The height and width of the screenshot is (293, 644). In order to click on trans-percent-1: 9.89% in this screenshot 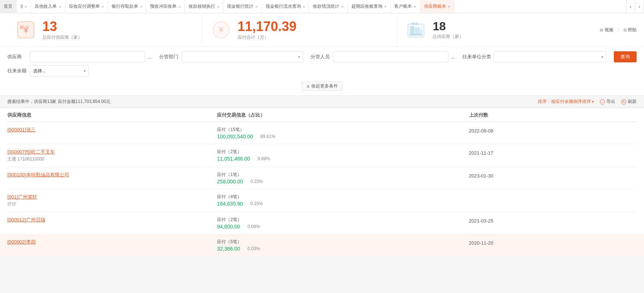, I will do `click(267, 159)`.